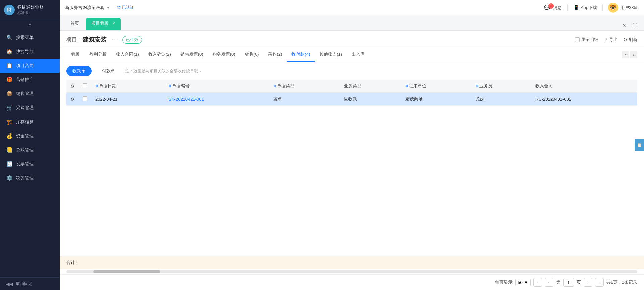  I want to click on sidebar-item-7: 💰 资金管理, so click(30, 136).